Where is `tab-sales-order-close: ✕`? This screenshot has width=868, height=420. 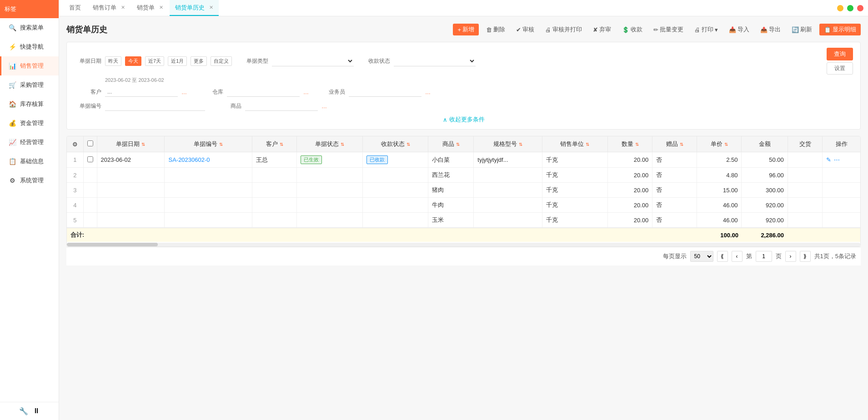
tab-sales-order-close: ✕ is located at coordinates (123, 7).